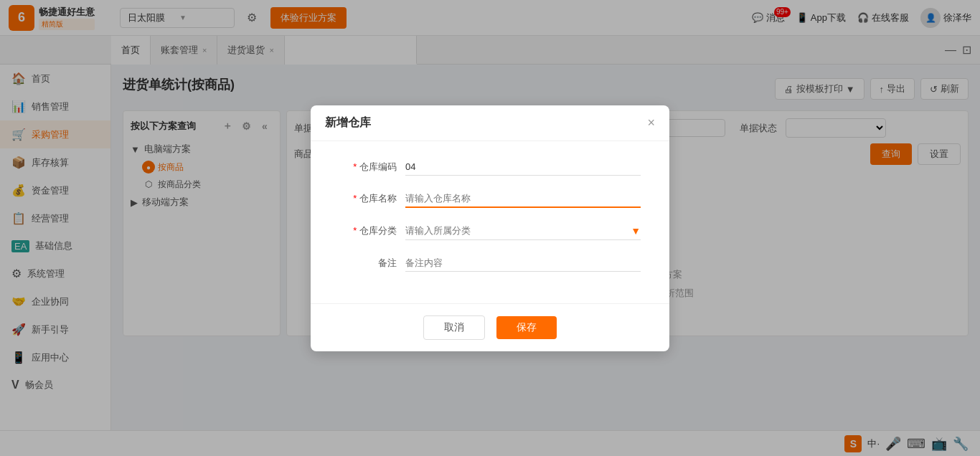  Describe the element at coordinates (490, 123) in the screenshot. I see `dialog-header: 新增仓库 ×` at that location.